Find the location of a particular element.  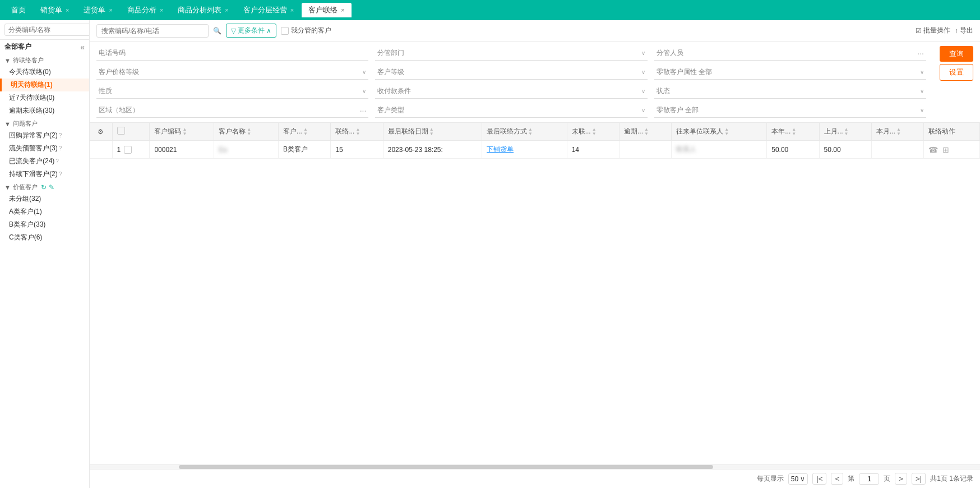

filter-status-label: 状态 is located at coordinates (676, 91).